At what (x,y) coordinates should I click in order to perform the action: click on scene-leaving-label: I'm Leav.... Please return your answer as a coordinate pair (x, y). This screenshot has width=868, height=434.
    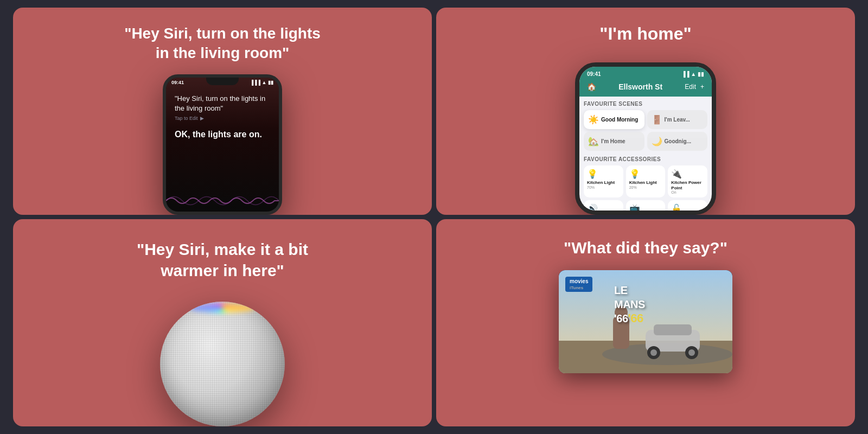
    Looking at the image, I should click on (677, 119).